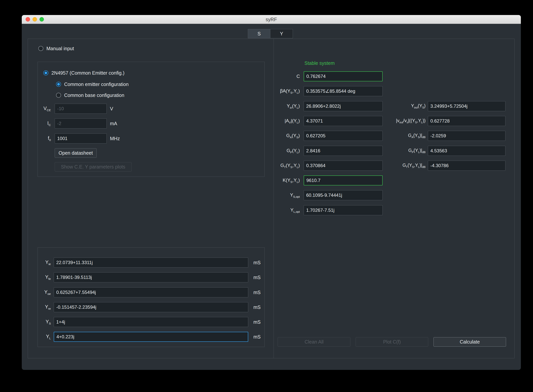 The width and height of the screenshot is (533, 392). Describe the element at coordinates (58, 84) in the screenshot. I see `radio-checked-icon` at that location.